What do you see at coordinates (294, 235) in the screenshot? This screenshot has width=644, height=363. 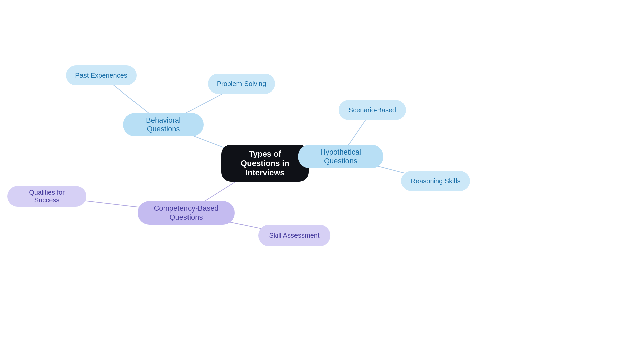 I see `skill-assessment-label: Skill Assessment` at bounding box center [294, 235].